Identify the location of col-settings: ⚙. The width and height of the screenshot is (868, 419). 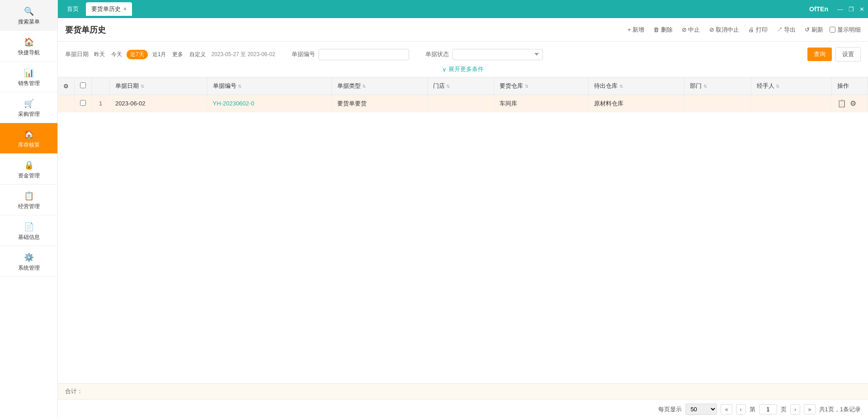
(66, 86).